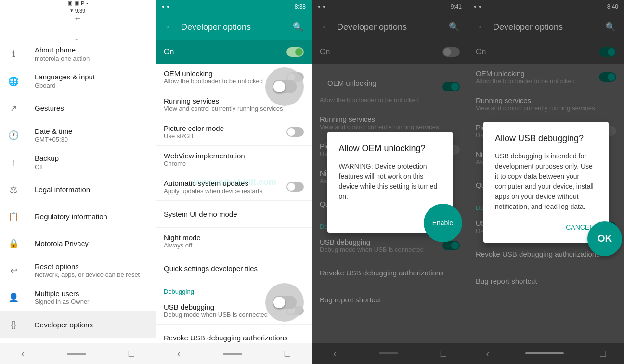  Describe the element at coordinates (78, 81) in the screenshot. I see `settings-item-languages: 🌐 Languages & input Gboard` at that location.